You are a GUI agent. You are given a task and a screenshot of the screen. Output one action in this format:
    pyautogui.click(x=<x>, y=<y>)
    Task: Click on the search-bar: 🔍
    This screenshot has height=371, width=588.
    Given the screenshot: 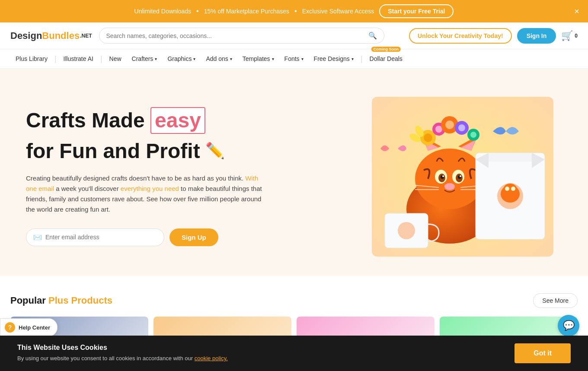 What is the action you would take?
    pyautogui.click(x=242, y=35)
    